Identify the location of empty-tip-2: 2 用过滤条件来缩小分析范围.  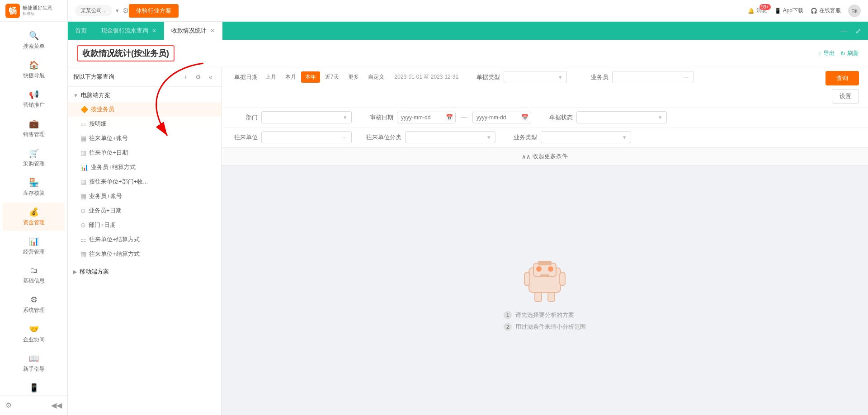
(545, 327).